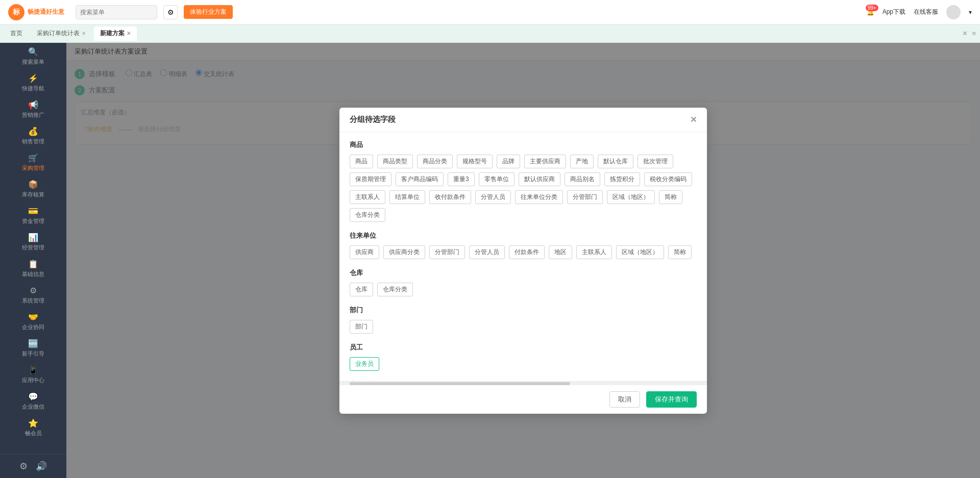  What do you see at coordinates (170, 12) in the screenshot?
I see `settings-button: ⚙` at bounding box center [170, 12].